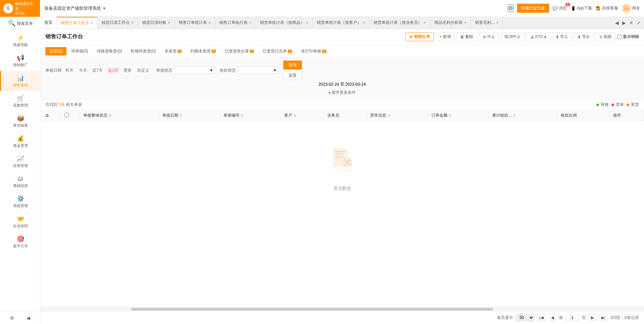 Image resolution: width=644 pixels, height=324 pixels. I want to click on filter-tab-expired-not-shipped: 到期未发货0, so click(203, 51).